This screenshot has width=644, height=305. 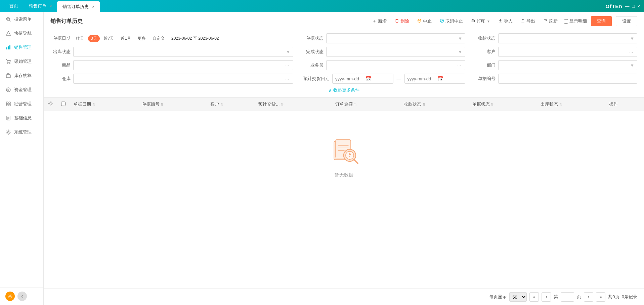 What do you see at coordinates (568, 52) in the screenshot?
I see `customer-select: ···` at bounding box center [568, 52].